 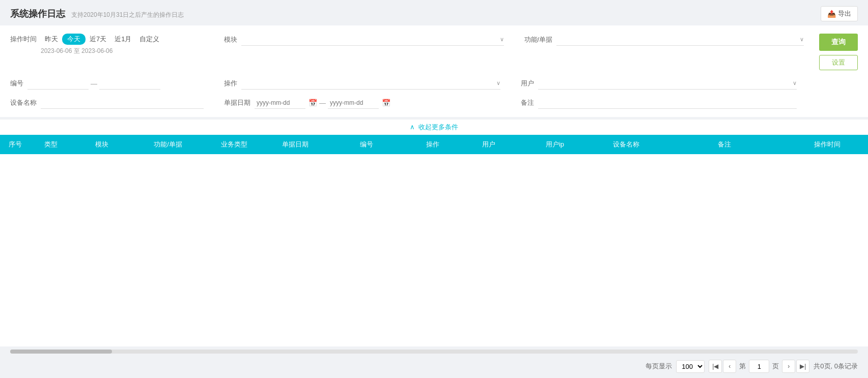 I want to click on filter-row-3: 设备名称 单据日期 📅 — 📅 备注, so click(x=434, y=103).